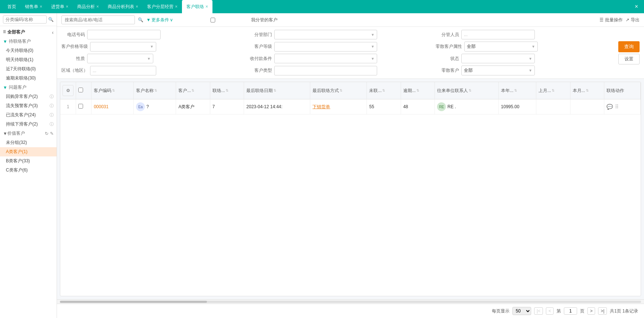 The image size is (644, 318). Describe the element at coordinates (207, 7) in the screenshot. I see `nav-customer-contact-close: ×` at that location.